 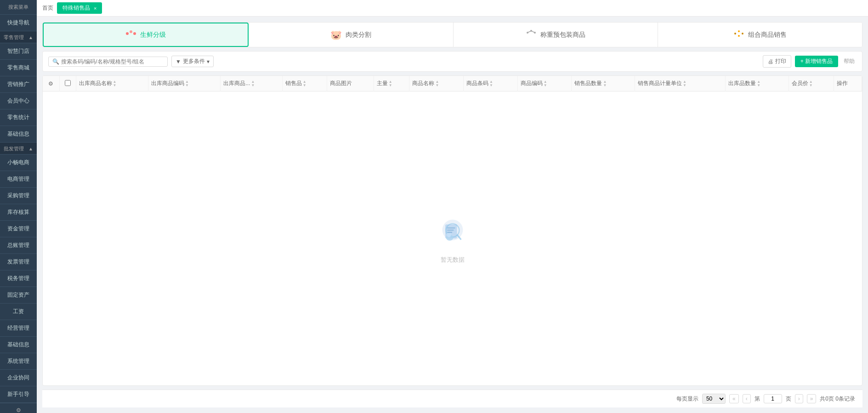 I want to click on sidebar-section-wholesale-label: 批发管理, so click(x=14, y=149).